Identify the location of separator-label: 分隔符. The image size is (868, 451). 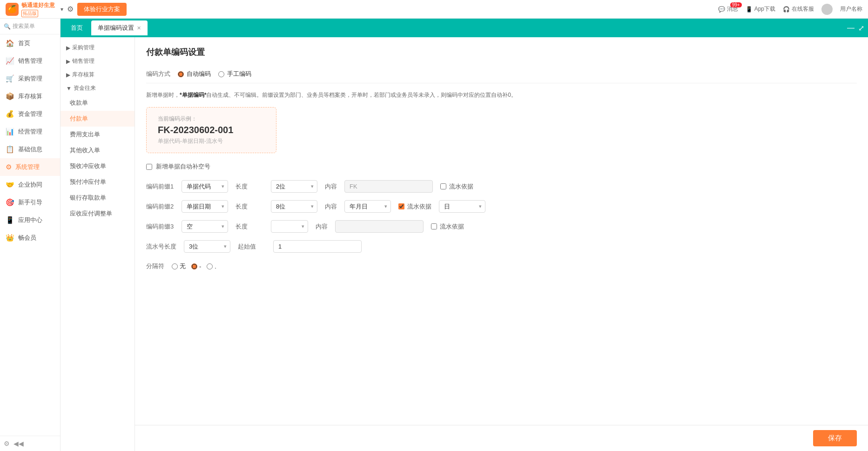
(155, 266).